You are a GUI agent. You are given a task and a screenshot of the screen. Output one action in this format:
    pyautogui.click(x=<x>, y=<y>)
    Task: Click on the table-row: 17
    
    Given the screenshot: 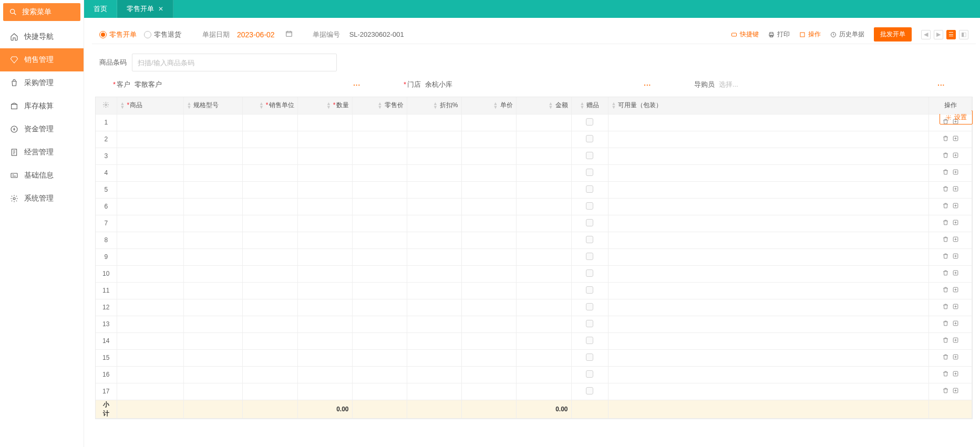 What is the action you would take?
    pyautogui.click(x=534, y=391)
    